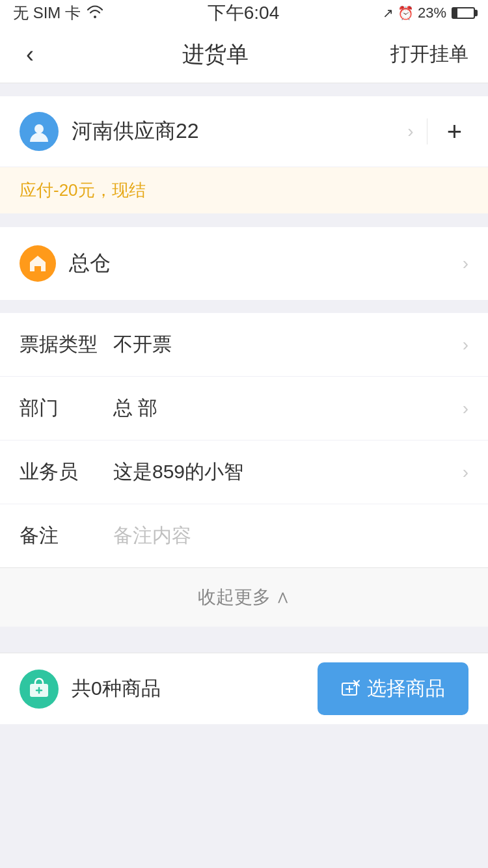 The height and width of the screenshot is (868, 488). What do you see at coordinates (406, 688) in the screenshot?
I see `select-product-label: 选择商品` at bounding box center [406, 688].